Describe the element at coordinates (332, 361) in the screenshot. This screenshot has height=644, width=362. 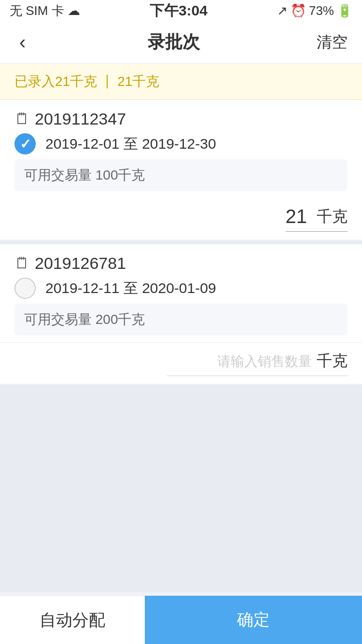
I see `unit-2: 千克` at that location.